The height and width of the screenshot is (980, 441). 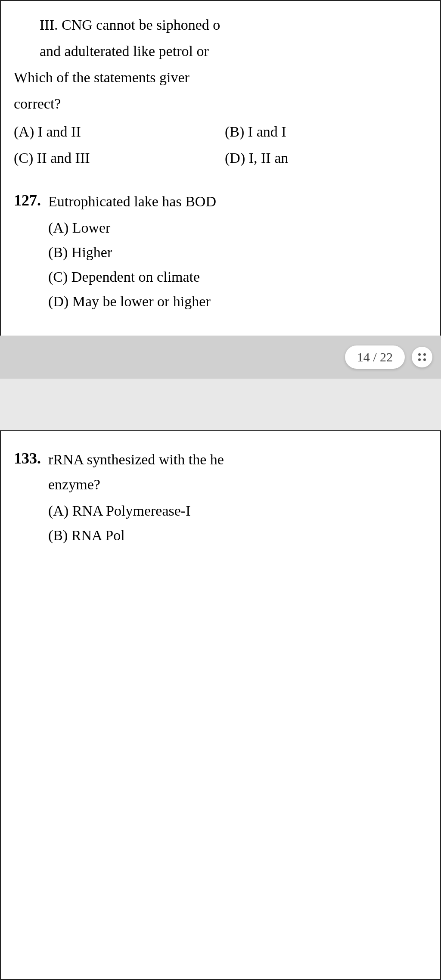 I want to click on continuation-text-line1: III. CNG cannot be siphoned o, so click(x=220, y=25).